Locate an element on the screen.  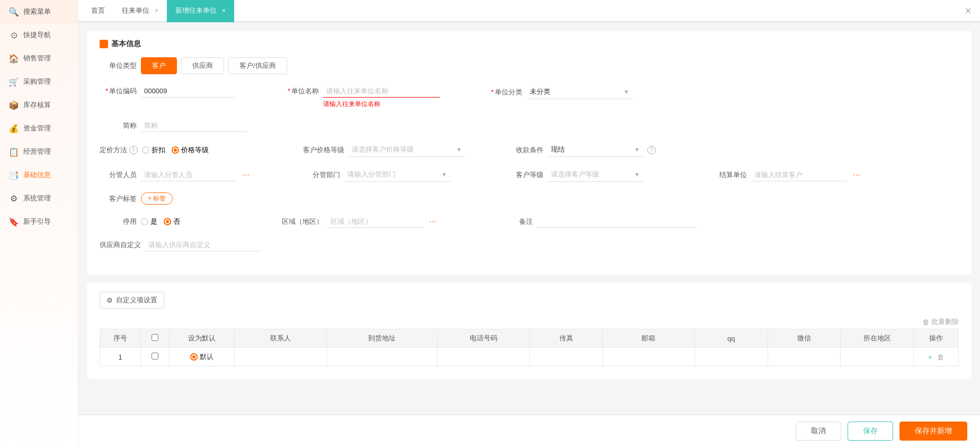
code-input is located at coordinates (189, 91).